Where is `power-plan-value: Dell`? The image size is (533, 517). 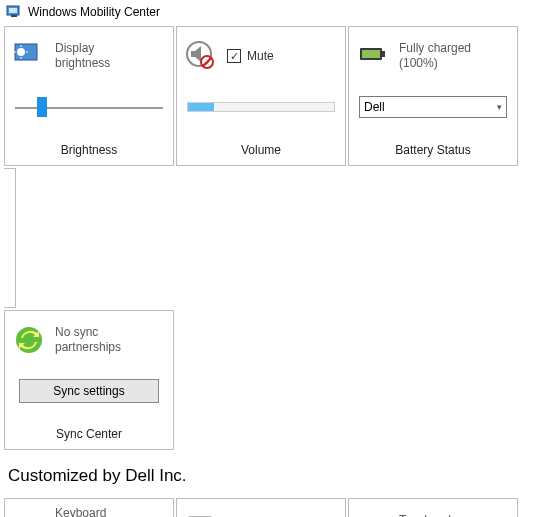
power-plan-value: Dell is located at coordinates (374, 107).